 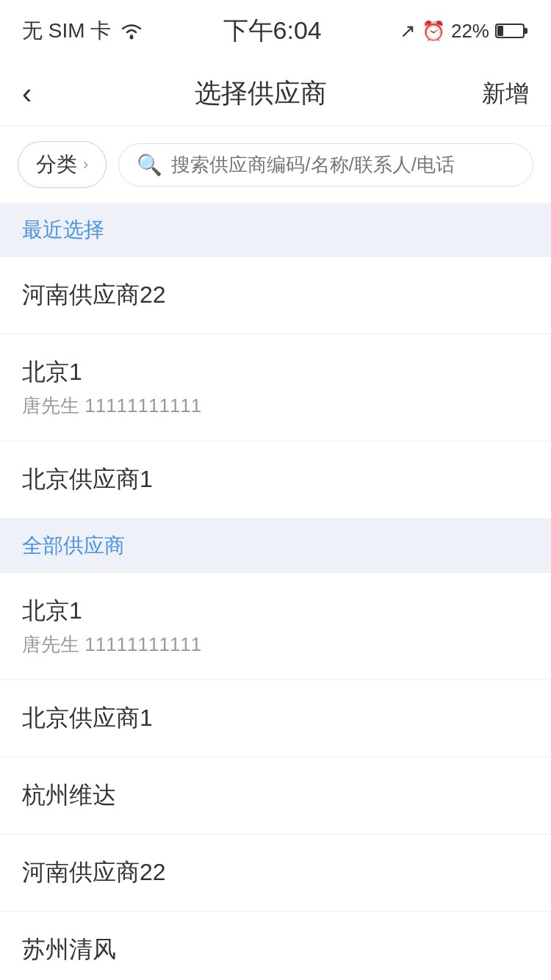 I want to click on location-icon: ↗, so click(x=408, y=31).